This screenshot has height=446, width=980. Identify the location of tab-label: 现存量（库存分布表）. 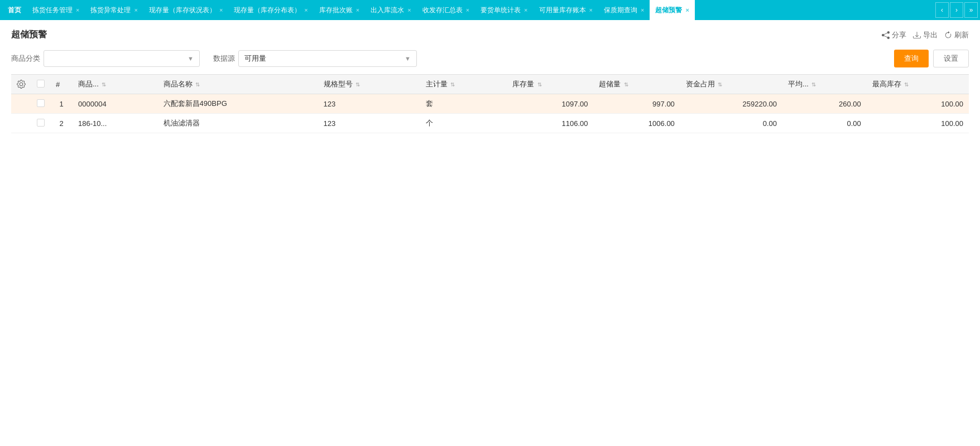
(267, 10).